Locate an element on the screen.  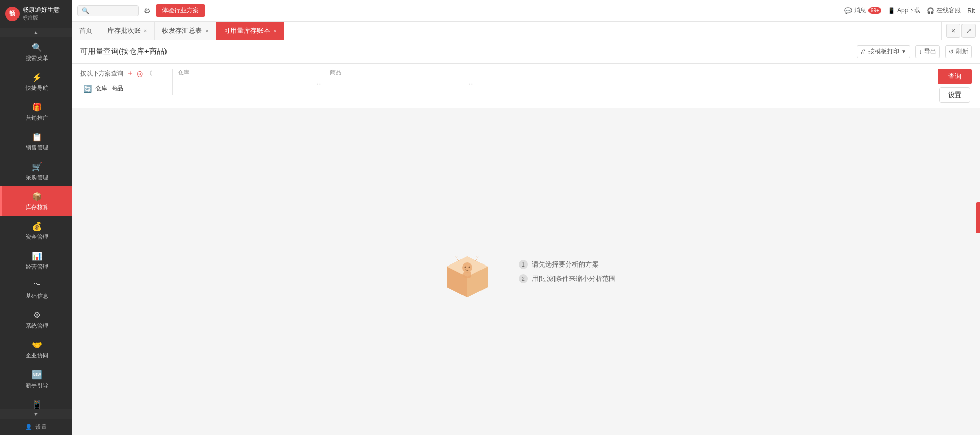
empty-tip-2: 2 用[过滤]条件来缩小分析范围 is located at coordinates (567, 279).